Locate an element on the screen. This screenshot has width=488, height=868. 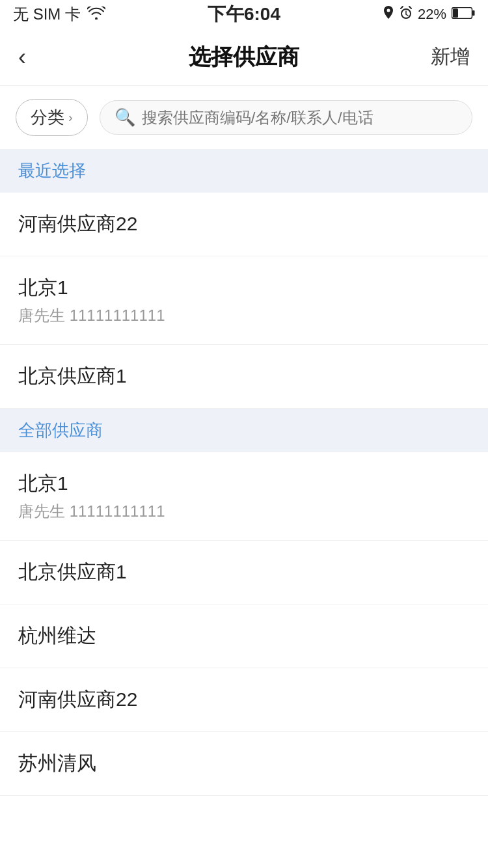
alarm-icon is located at coordinates (406, 14).